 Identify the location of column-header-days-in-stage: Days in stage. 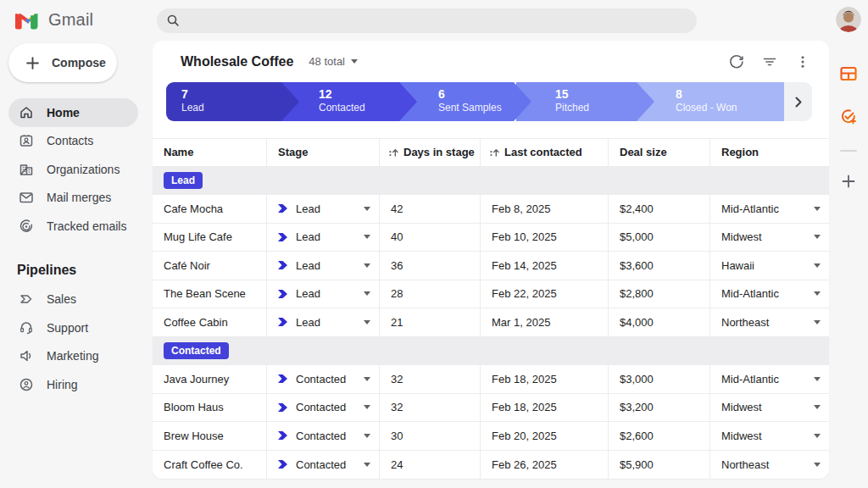
(431, 152).